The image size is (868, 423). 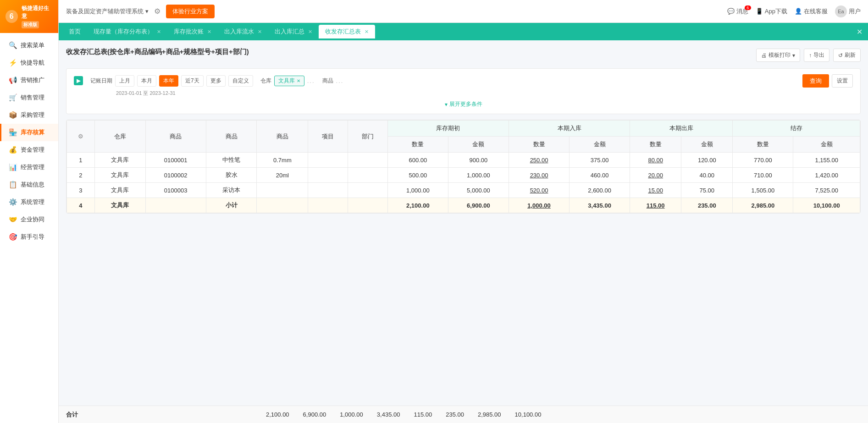 I want to click on sidebar-item-label: 采购管理, so click(x=33, y=115).